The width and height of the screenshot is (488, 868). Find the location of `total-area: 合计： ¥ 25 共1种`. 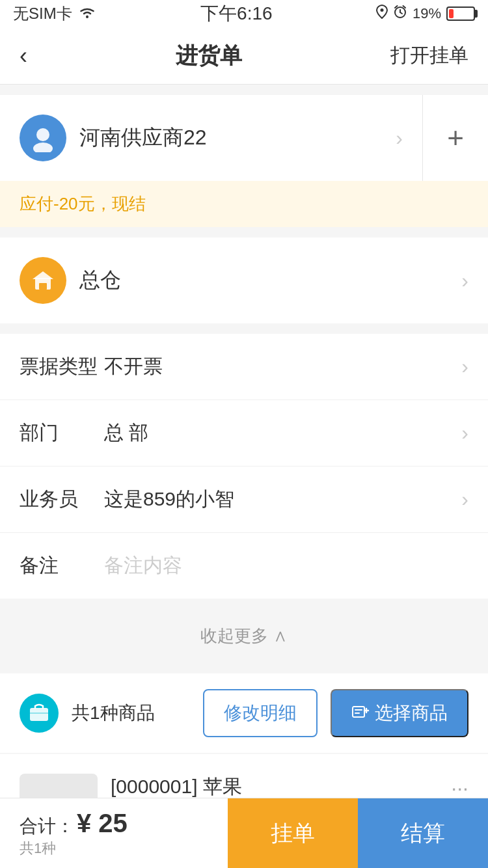

total-area: 合计： ¥ 25 共1种 is located at coordinates (114, 833).